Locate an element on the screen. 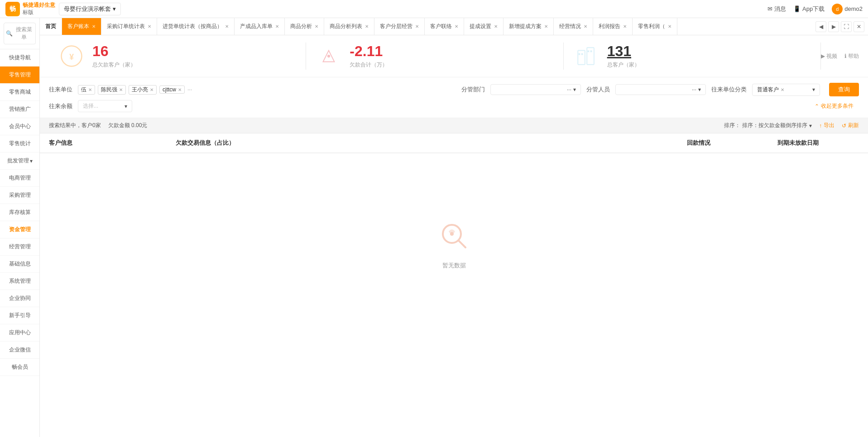 This screenshot has width=868, height=437. logo-area: 畅 畅捷通好生意 标版 is located at coordinates (30, 9).